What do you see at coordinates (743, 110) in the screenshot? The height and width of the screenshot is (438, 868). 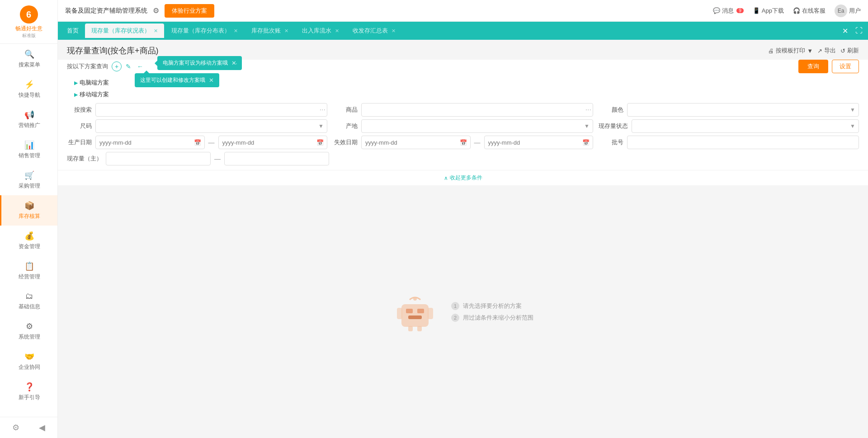 I see `color-select` at bounding box center [743, 110].